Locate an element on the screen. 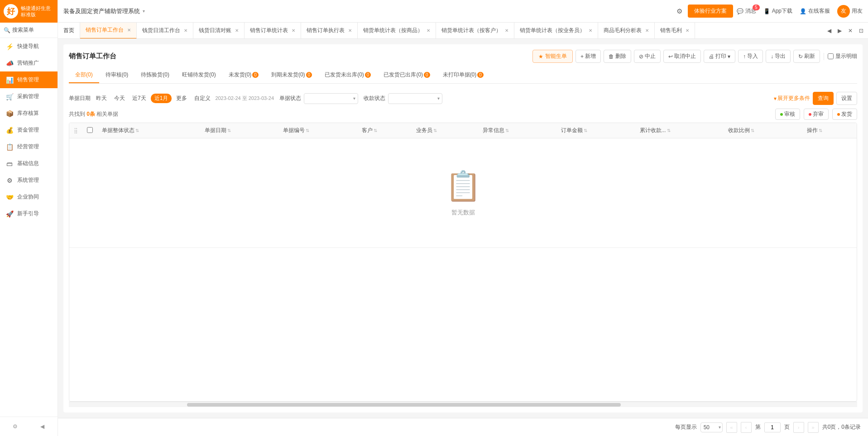 The width and height of the screenshot is (868, 436). prev-page-btn: ‹ is located at coordinates (746, 427).